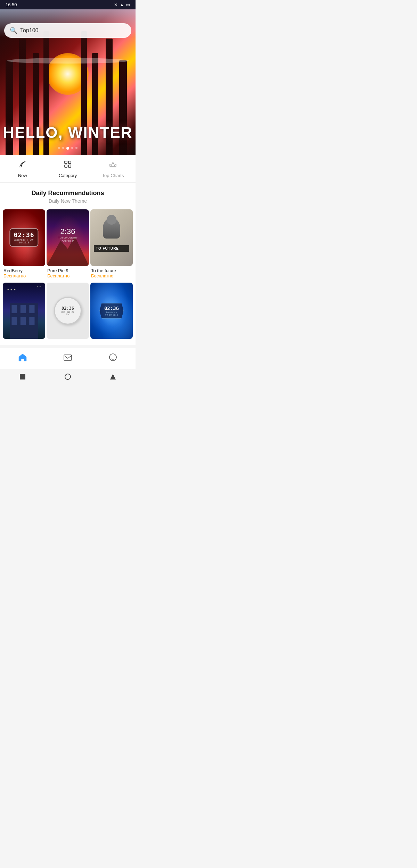  Describe the element at coordinates (24, 342) in the screenshot. I see `theme-price-building` at that location.